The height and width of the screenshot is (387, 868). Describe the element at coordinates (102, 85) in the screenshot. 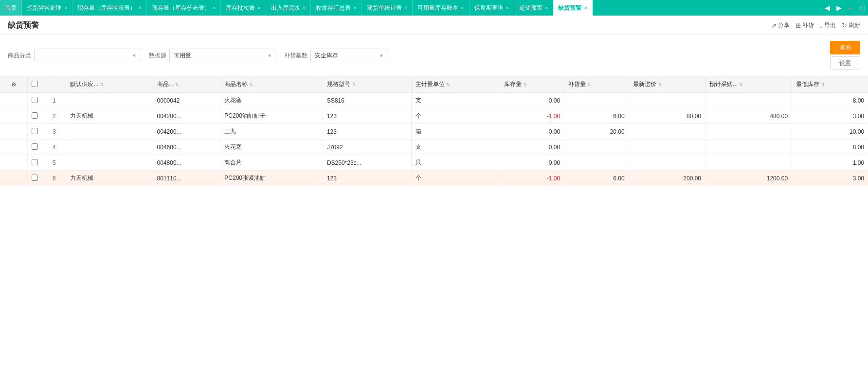

I see `sort-icon-supplier: ⇅` at that location.